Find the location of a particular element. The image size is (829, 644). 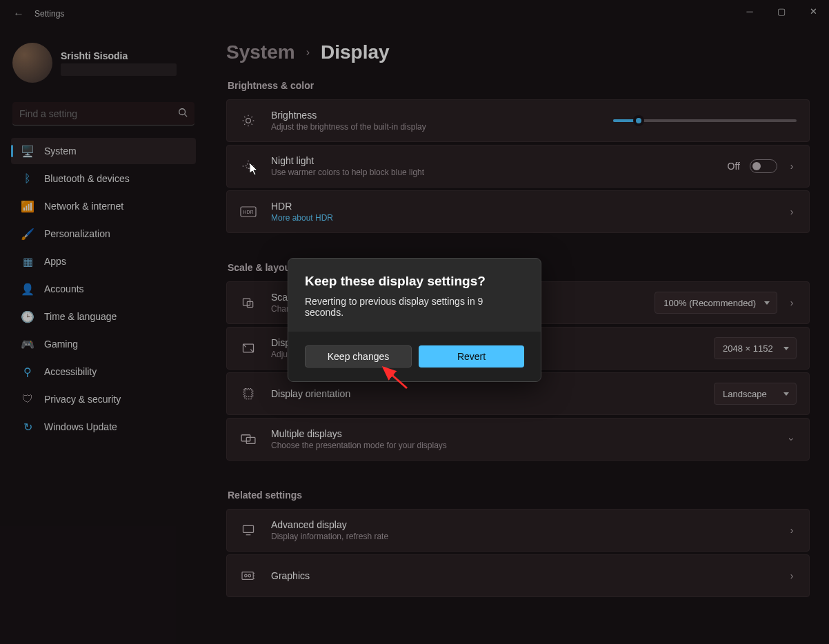

dialog-title: Keep these display settings? is located at coordinates (415, 281).